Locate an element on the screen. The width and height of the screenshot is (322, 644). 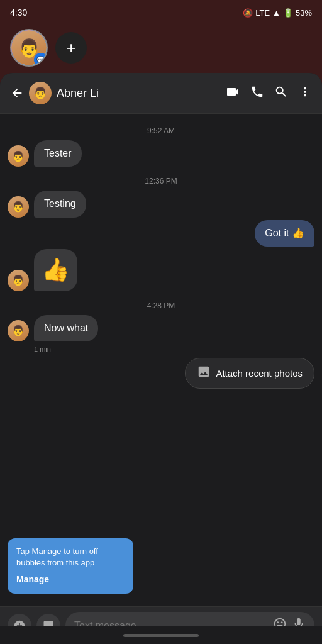
tooltip-text: Tap Manage to turn off bubbles from this… is located at coordinates (70, 557).